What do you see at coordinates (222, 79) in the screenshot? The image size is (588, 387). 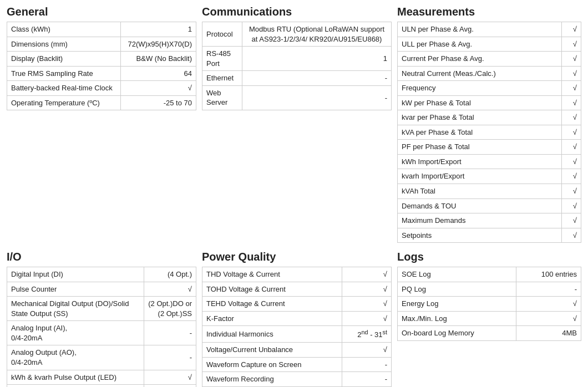 I see `row-label: Ethernet` at bounding box center [222, 79].